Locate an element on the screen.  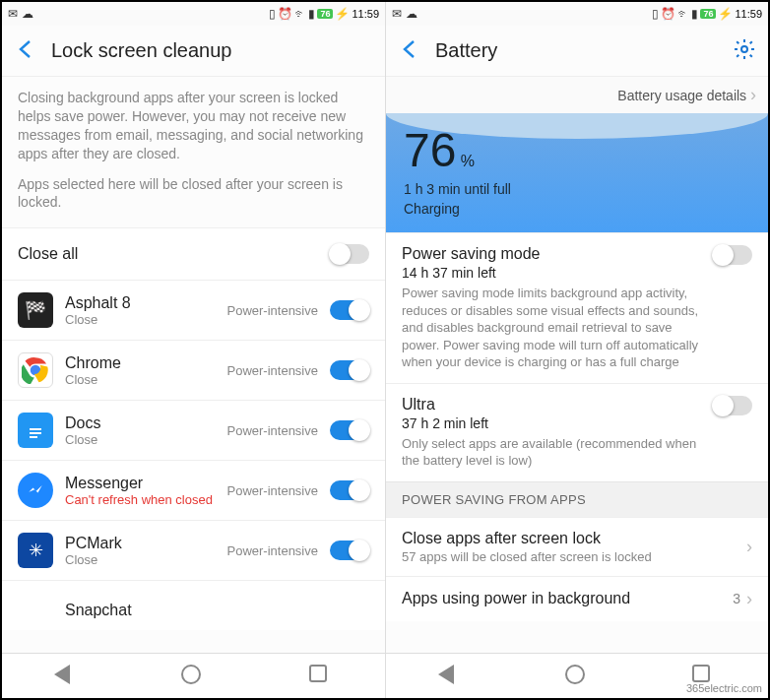
page-title: Battery is located at coordinates (467, 51).